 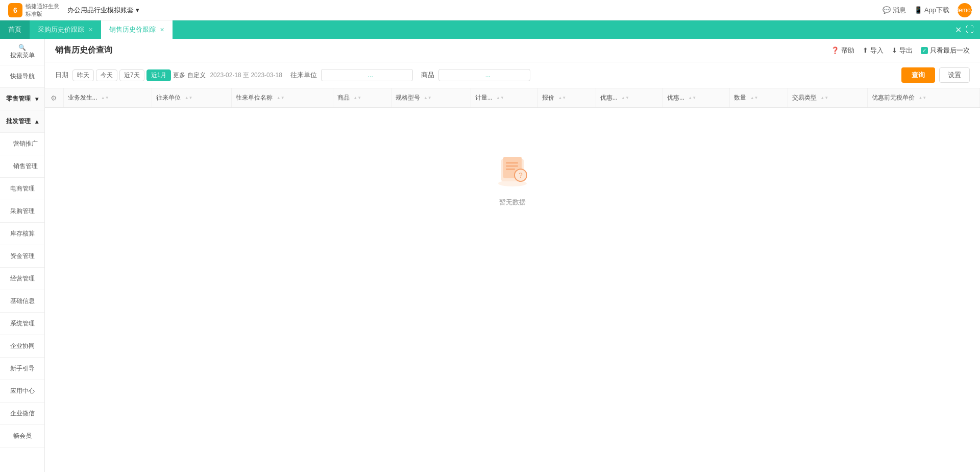 I want to click on page-title: 销售历史价查询, so click(x=84, y=50).